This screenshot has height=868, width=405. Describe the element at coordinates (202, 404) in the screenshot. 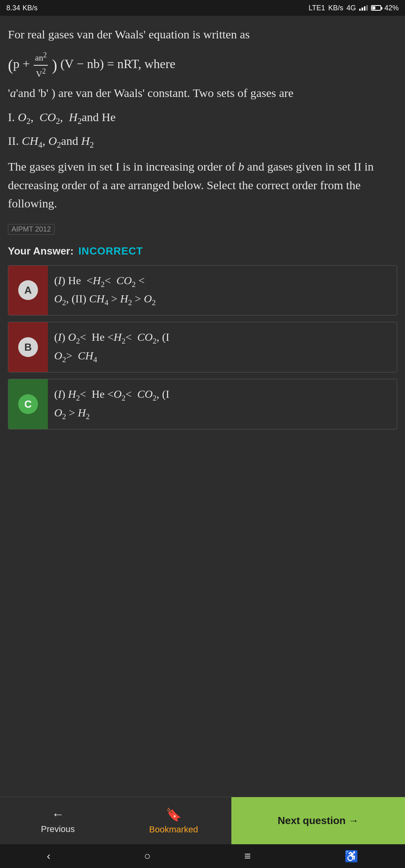

I see `option-card-c: C (I) H2< He <O2< CO2, (I O2 > H2` at that location.